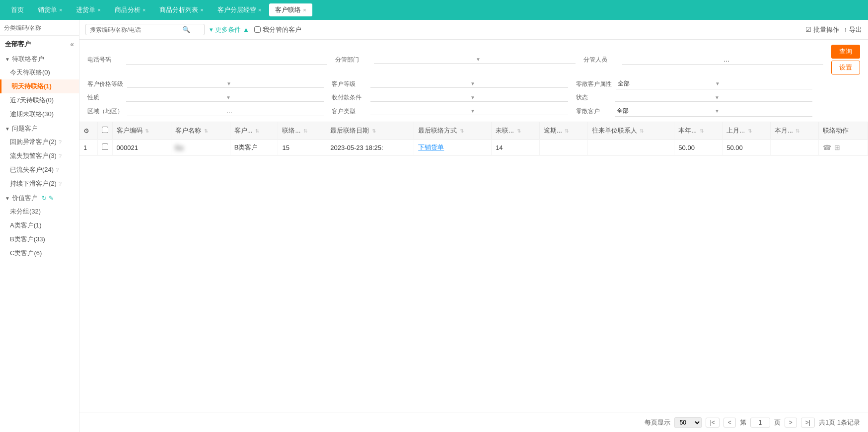 This screenshot has width=868, height=432. Describe the element at coordinates (40, 142) in the screenshot. I see `sidebar-item-repurchase-abnormal: 回购异常客户(2) ?` at that location.